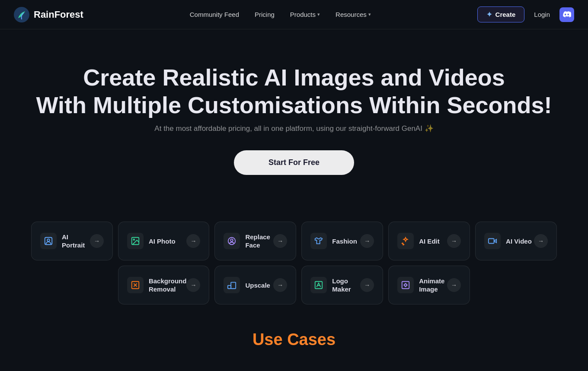  Describe the element at coordinates (367, 285) in the screenshot. I see `logo-maker-arrow: →` at that location.